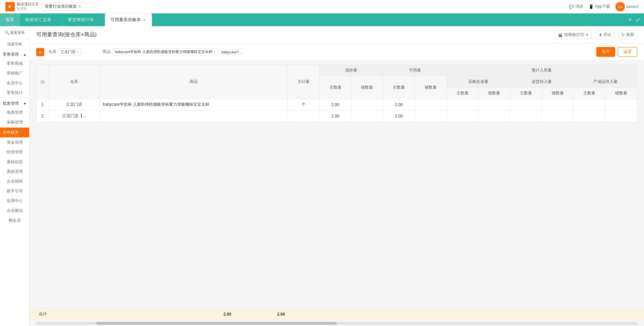 The width and height of the screenshot is (644, 326). I want to click on th-settings, so click(43, 82).